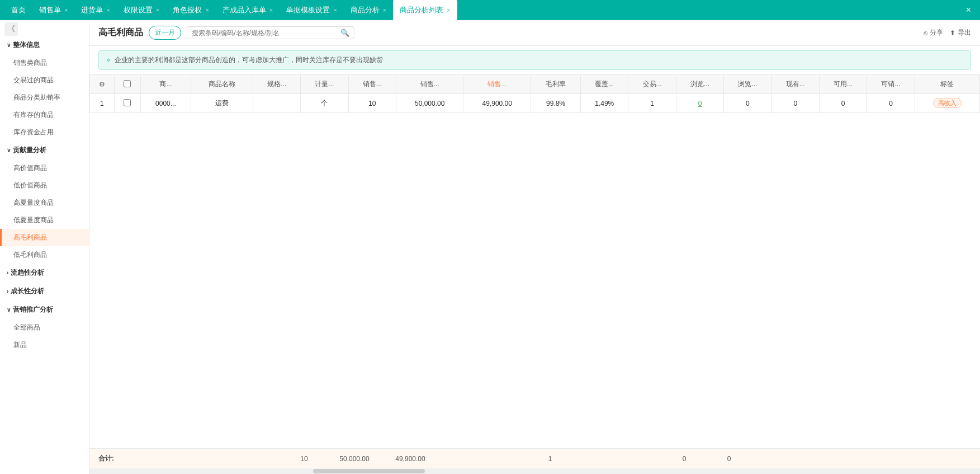 This screenshot has width=980, height=474. Describe the element at coordinates (45, 220) in the screenshot. I see `sidebar-item-low-frequency: 低夏量度商品` at that location.